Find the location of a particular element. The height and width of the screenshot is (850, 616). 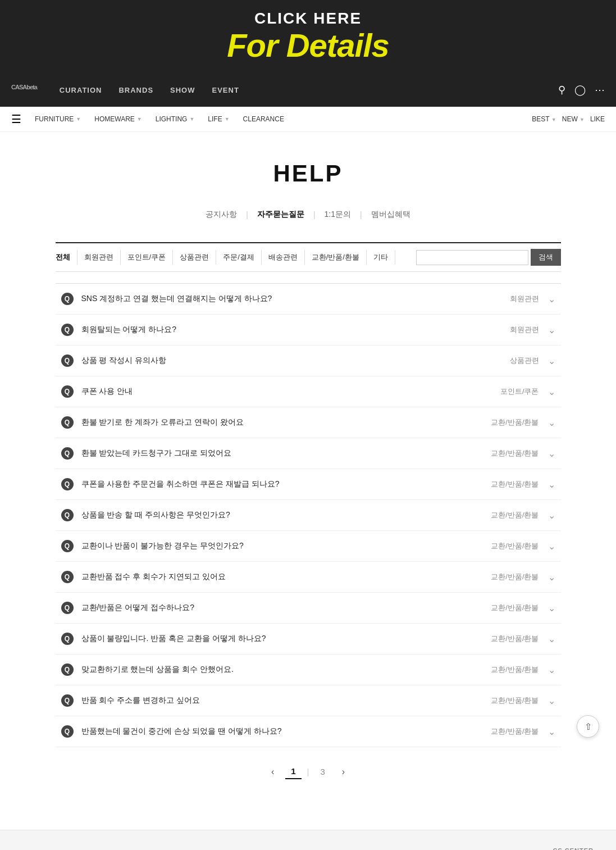

tab-membership: 멤버십혜택 is located at coordinates (391, 215).